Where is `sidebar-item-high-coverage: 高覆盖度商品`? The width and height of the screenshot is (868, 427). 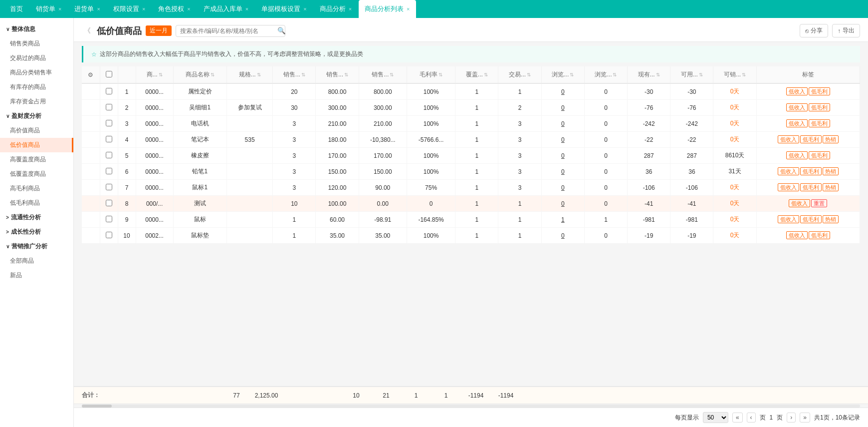
sidebar-item-high-coverage: 高覆盖度商品 is located at coordinates (37, 160).